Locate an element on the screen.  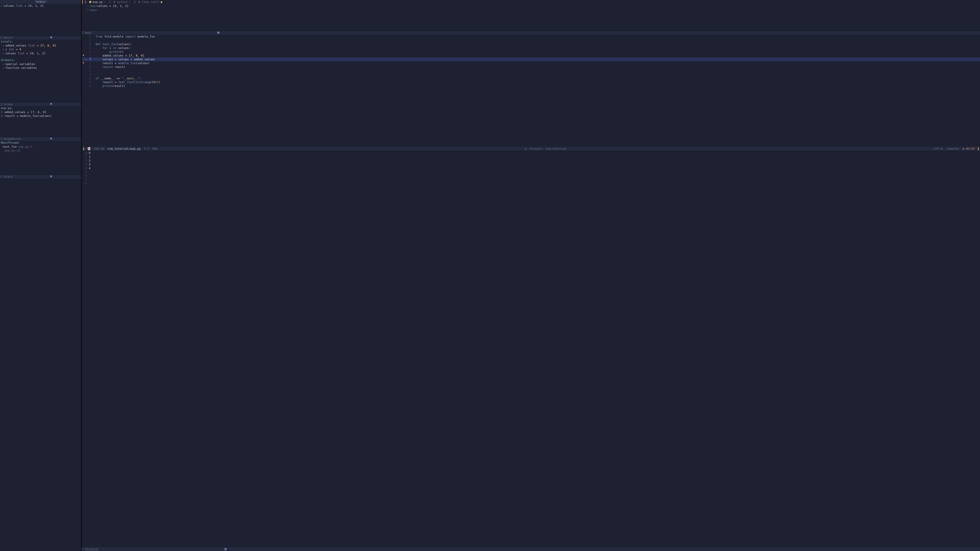
breakpoint-title-bar: BreakPoint ❸ is located at coordinates (40, 139).